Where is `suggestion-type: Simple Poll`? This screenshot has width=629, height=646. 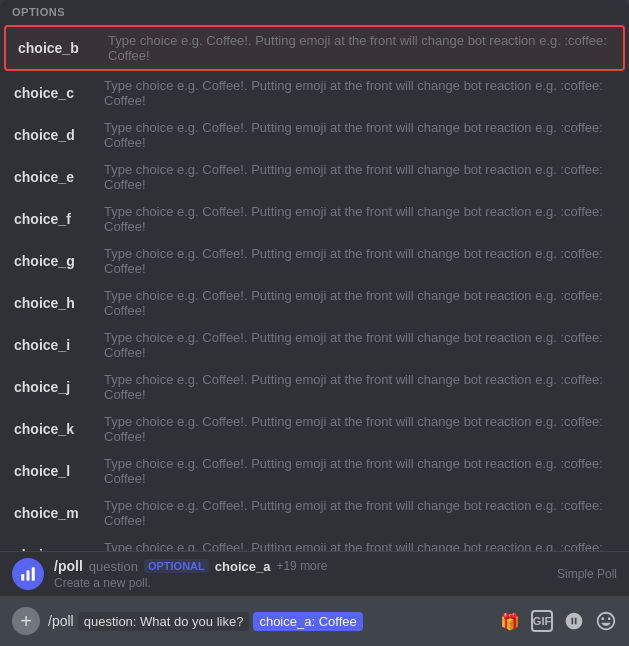
suggestion-type: Simple Poll is located at coordinates (587, 574).